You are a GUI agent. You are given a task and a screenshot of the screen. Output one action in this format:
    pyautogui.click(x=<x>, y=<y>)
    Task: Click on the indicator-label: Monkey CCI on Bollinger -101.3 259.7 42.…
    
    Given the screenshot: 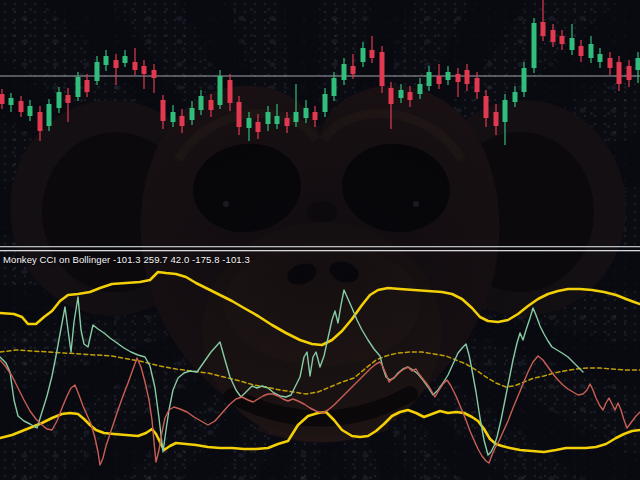 What is the action you would take?
    pyautogui.click(x=126, y=260)
    